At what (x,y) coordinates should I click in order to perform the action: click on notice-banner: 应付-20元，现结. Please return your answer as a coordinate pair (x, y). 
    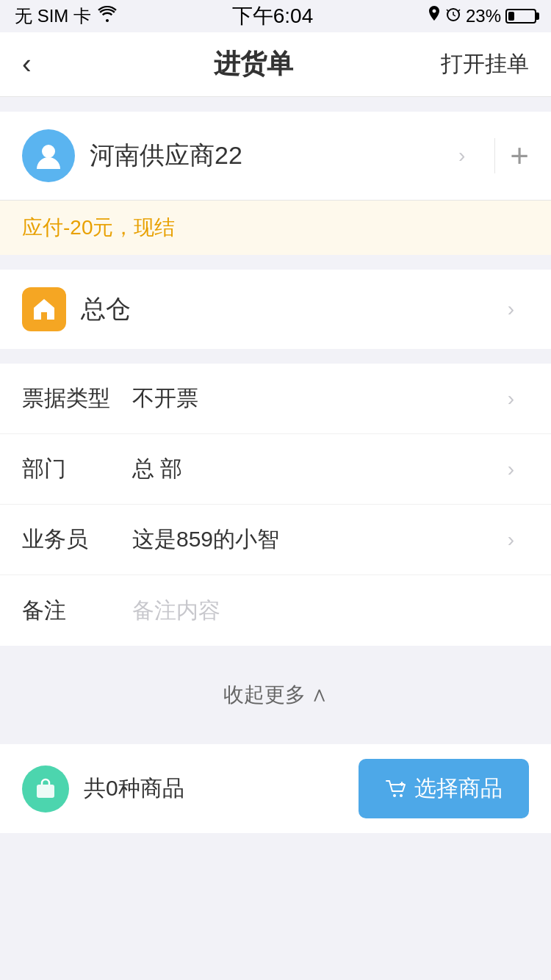
    Looking at the image, I should click on (276, 228).